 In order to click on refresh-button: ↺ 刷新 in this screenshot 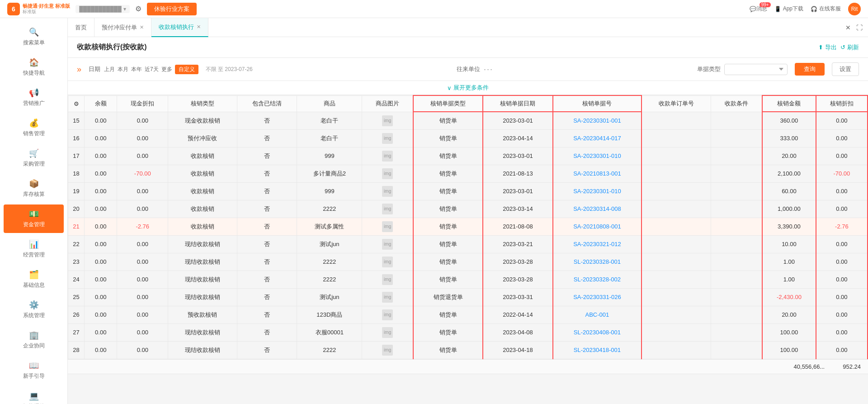, I will do `click(850, 48)`.